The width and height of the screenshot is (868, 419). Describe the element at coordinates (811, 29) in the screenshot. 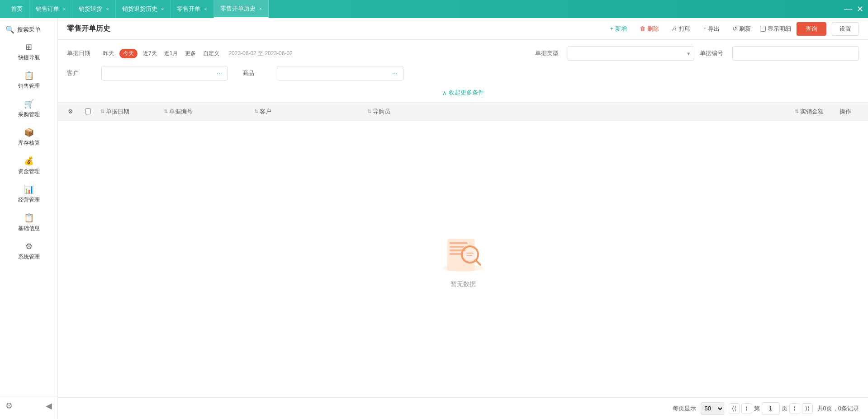

I see `query-button: 查询` at that location.